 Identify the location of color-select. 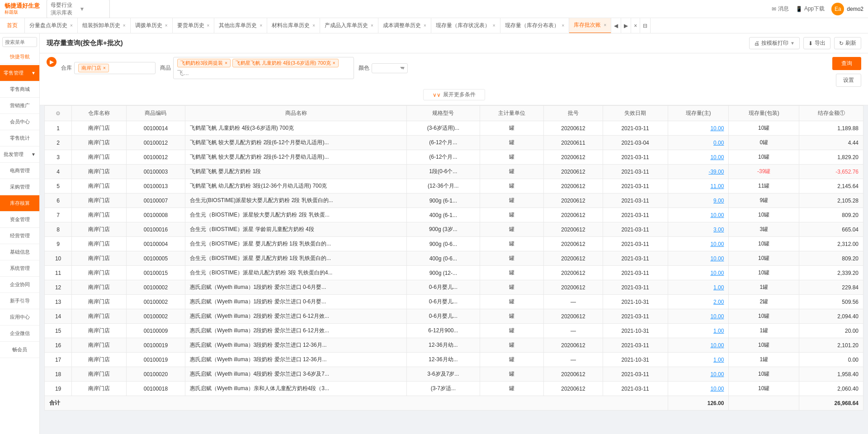
(390, 68).